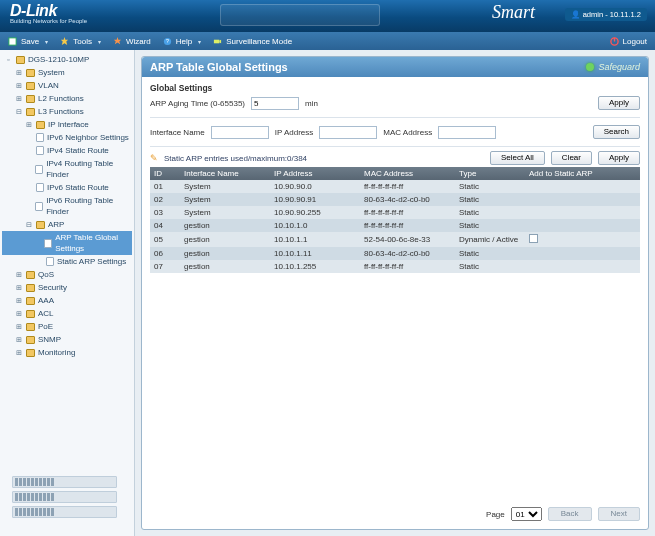 The height and width of the screenshot is (536, 655). What do you see at coordinates (572, 158) in the screenshot?
I see `clear-button: Clear` at bounding box center [572, 158].